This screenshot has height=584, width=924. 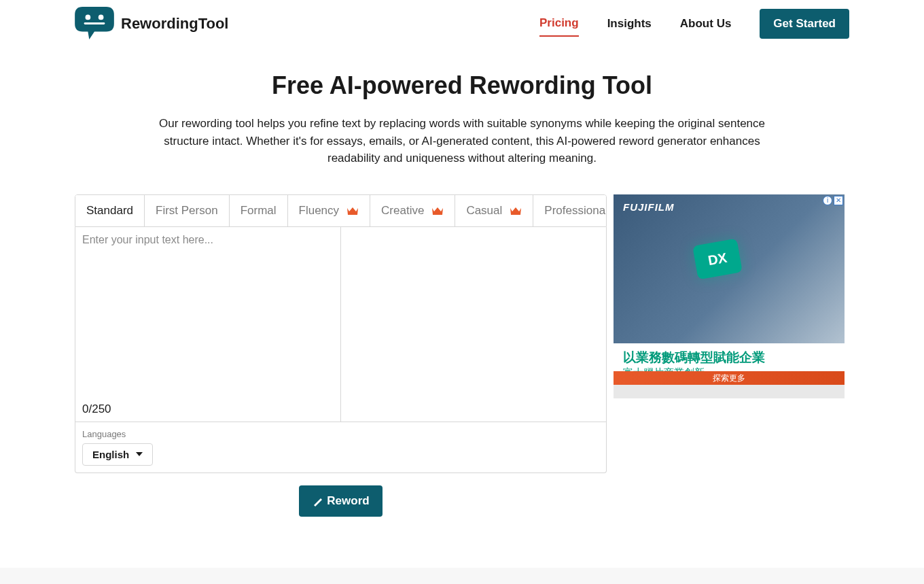 What do you see at coordinates (495, 211) in the screenshot?
I see `tab-casual: Casual` at bounding box center [495, 211].